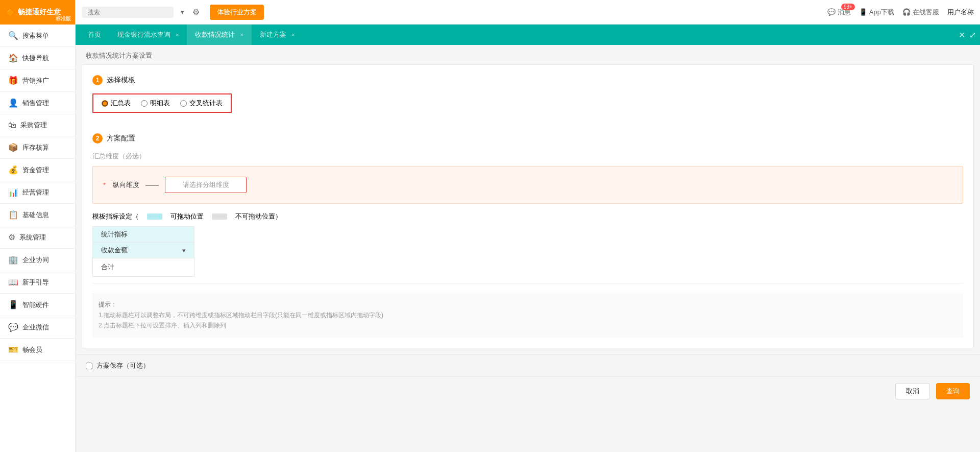  Describe the element at coordinates (36, 170) in the screenshot. I see `sidebar-item-label: 资金管理` at that location.